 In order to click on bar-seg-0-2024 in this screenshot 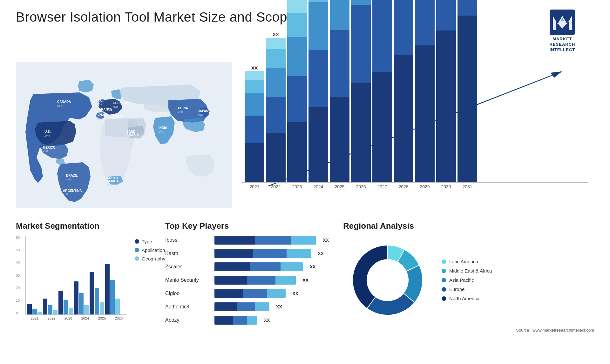, I will do `click(318, 145)`.